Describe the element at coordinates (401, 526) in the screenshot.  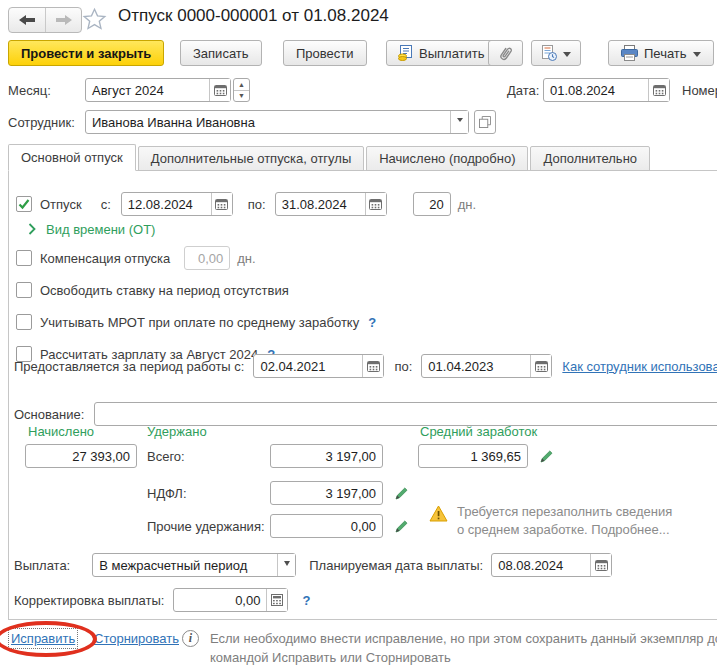
I see `edit-other-deductions-button` at that location.